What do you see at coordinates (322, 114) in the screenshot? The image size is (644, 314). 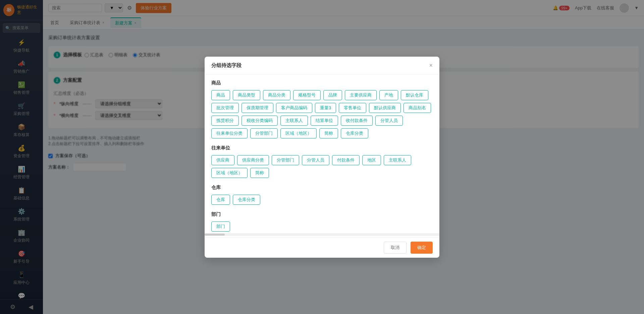 I see `modal-section-tags-product: 商品商品类型商品分类规格型号品牌主要供应商产地默认仓库批次管理保质期管理客户商品…` at bounding box center [322, 114].